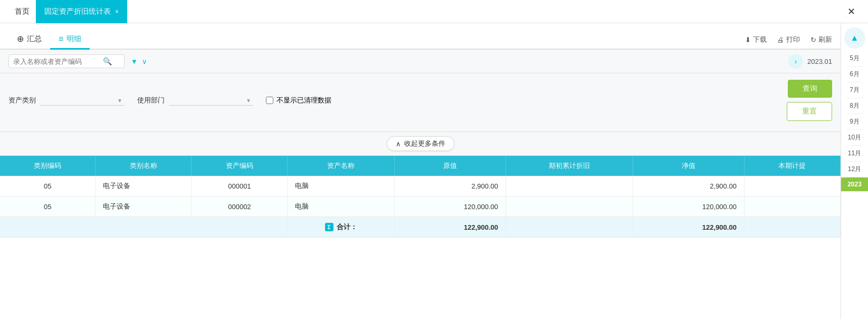 This screenshot has height=319, width=868. Describe the element at coordinates (855, 114) in the screenshot. I see `month-list: 5月6月7月8月9月10月11月12月` at that location.